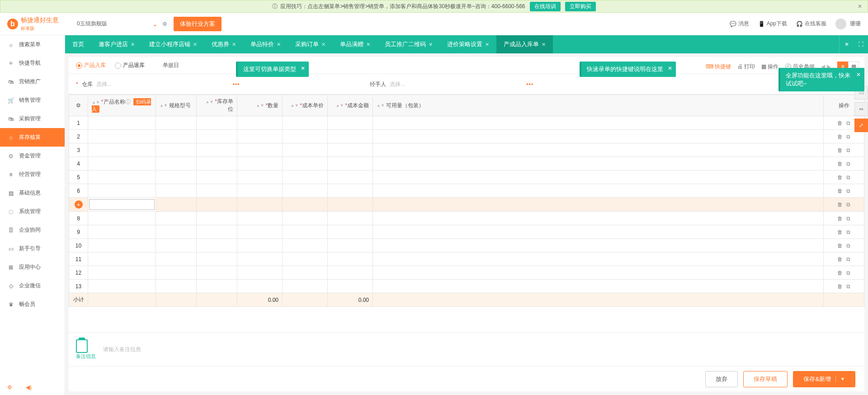 This screenshot has width=868, height=395. I want to click on fullscreen-icon: ⛶, so click(861, 44).